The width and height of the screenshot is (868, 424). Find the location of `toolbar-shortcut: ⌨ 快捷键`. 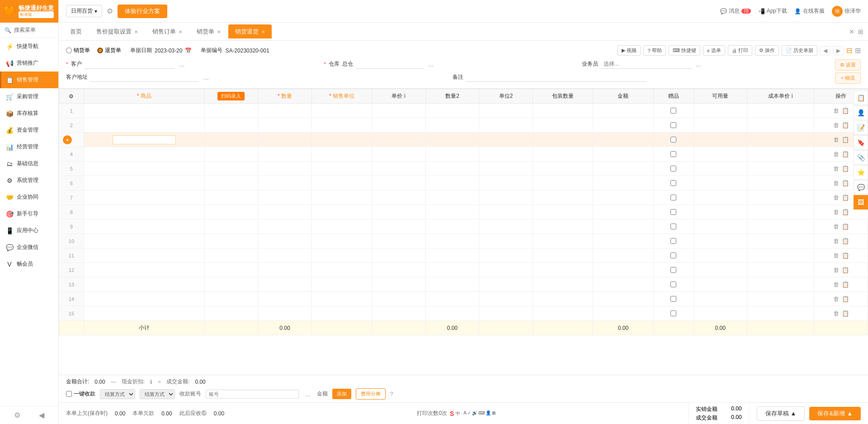

toolbar-shortcut: ⌨ 快捷键 is located at coordinates (684, 51).